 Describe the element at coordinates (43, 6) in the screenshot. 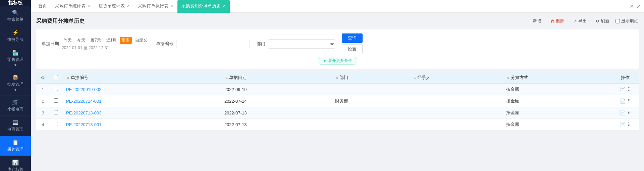

I see `tab-home-label: 首页` at that location.